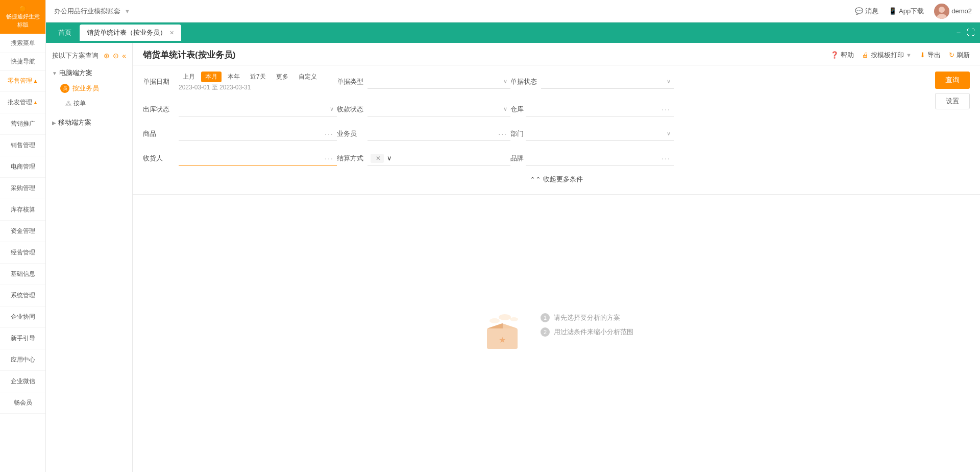 The height and width of the screenshot is (472, 980). What do you see at coordinates (352, 109) in the screenshot?
I see `payment-label: 收款状态` at bounding box center [352, 109].